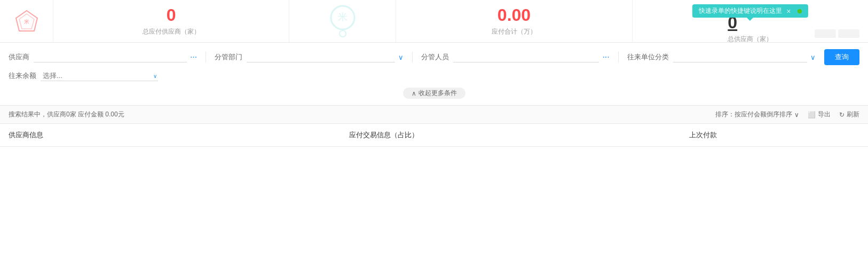 This screenshot has width=868, height=275. Describe the element at coordinates (83, 76) in the screenshot. I see `filter-balance: 往来余额 ∨` at that location.